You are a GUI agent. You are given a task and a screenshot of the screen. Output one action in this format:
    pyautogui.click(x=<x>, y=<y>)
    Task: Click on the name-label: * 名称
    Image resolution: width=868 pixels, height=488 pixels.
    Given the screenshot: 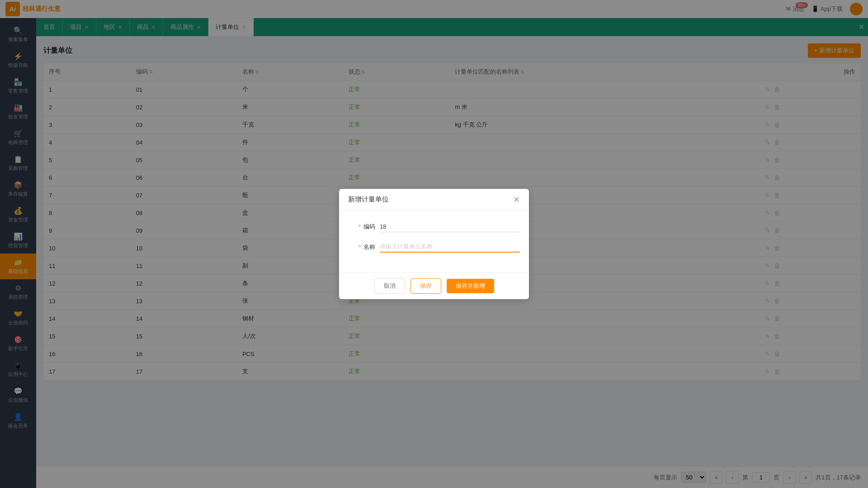 What is the action you would take?
    pyautogui.click(x=362, y=247)
    